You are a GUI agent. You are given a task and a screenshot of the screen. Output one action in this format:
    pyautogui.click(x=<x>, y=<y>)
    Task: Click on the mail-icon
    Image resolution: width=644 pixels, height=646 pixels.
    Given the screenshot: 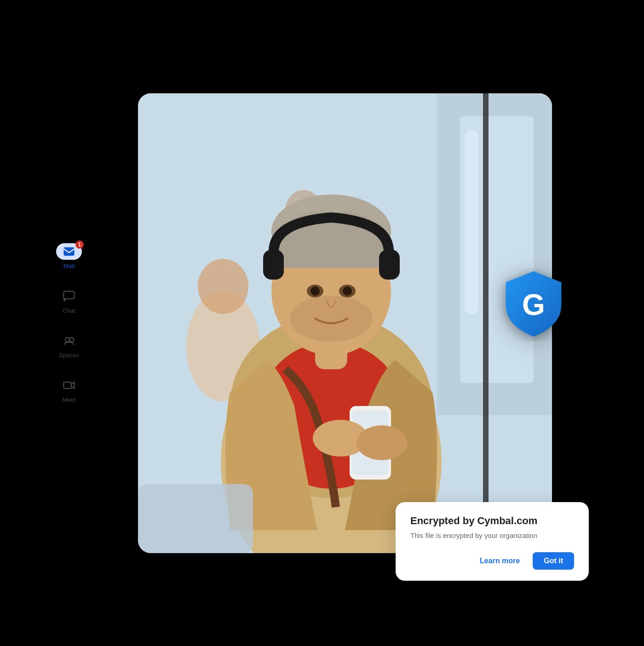 What is the action you would take?
    pyautogui.click(x=69, y=252)
    